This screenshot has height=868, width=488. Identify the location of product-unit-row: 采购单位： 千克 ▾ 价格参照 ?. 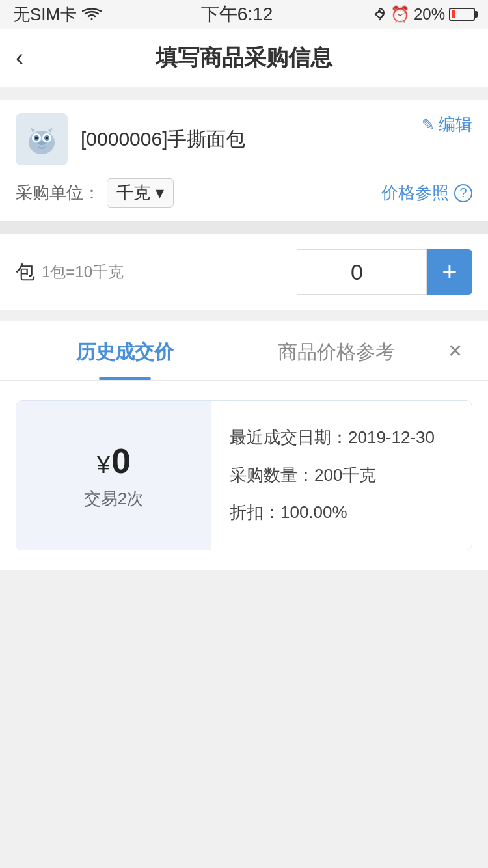
(244, 193).